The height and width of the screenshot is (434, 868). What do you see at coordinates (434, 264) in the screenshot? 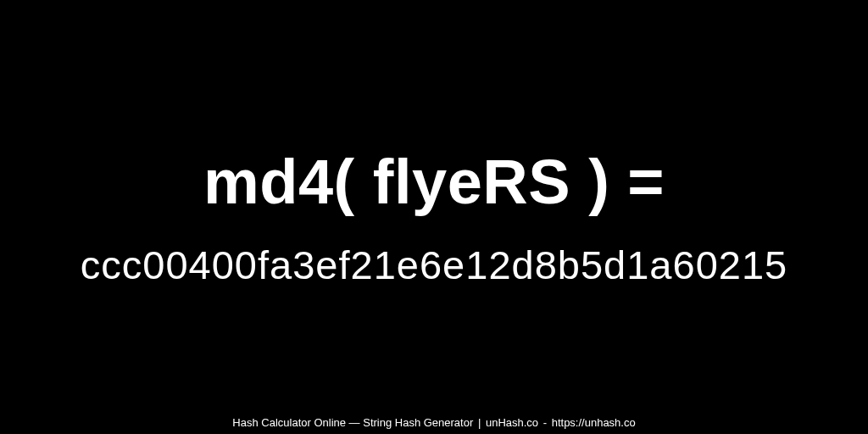
I see `hash-result: ccc00400fa3ef21e6e12d8b5d1a60215` at bounding box center [434, 264].